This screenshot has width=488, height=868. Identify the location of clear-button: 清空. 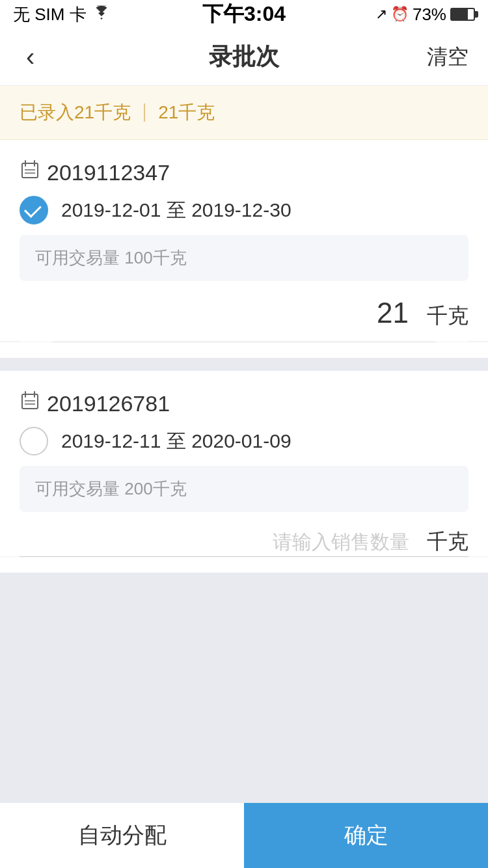
(448, 57).